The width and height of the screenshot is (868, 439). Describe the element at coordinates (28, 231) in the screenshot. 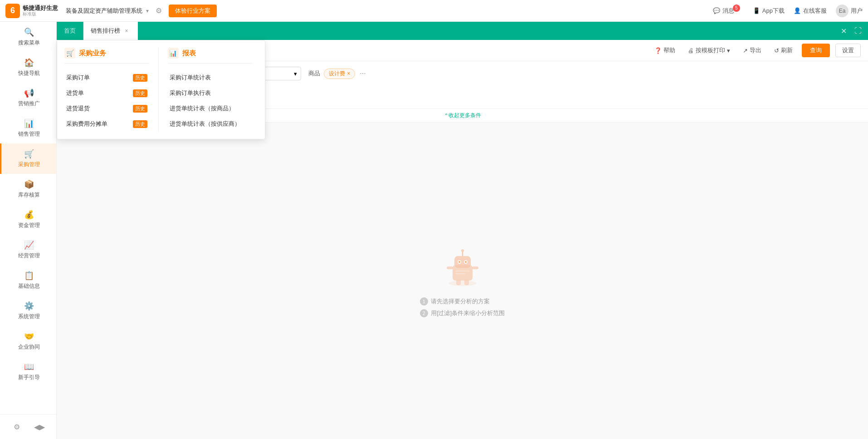

I see `sidebar: 🔍 搜索菜单 🏠 快捷导航 📢 营销推广 📊 销售管理 🛒 采购管理 📦 库存核…` at that location.